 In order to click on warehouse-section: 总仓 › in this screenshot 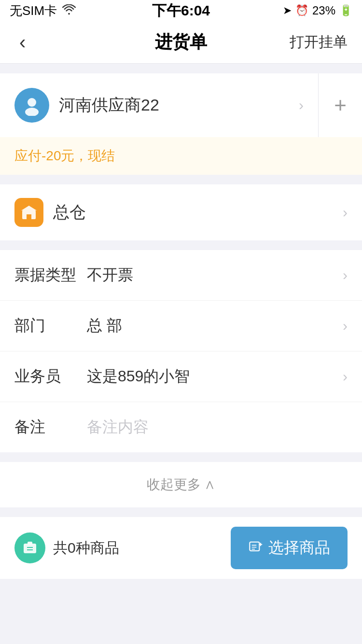, I will do `click(181, 212)`.